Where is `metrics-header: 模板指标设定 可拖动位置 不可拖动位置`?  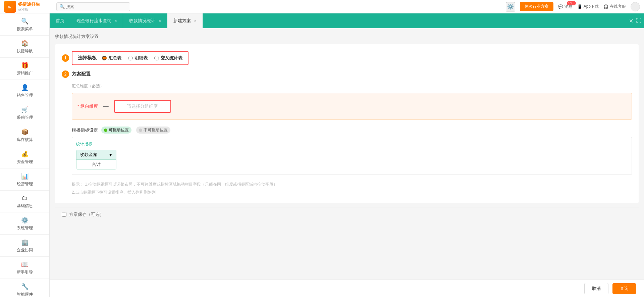
metrics-header: 模板指标设定 可拖动位置 不可拖动位置 is located at coordinates (352, 130).